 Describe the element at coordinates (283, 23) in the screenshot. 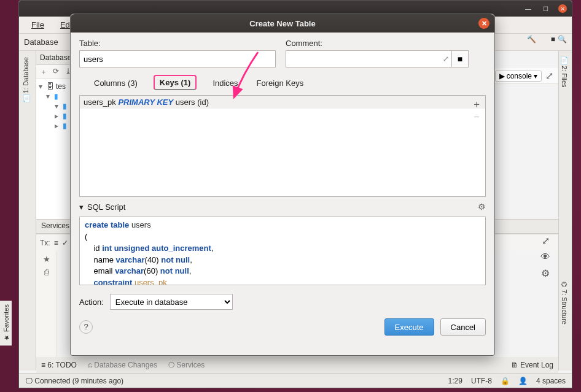

I see `dialog-titlebar: Create New Table ✕` at that location.